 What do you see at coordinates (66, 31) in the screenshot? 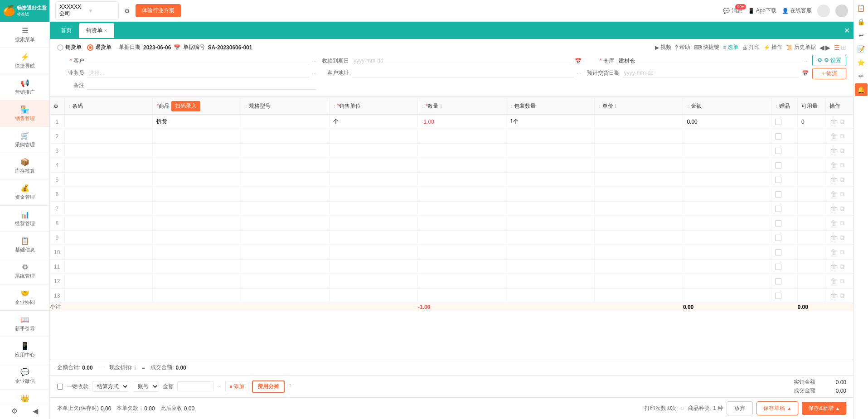
I see `tab-home: 首页` at bounding box center [66, 31].